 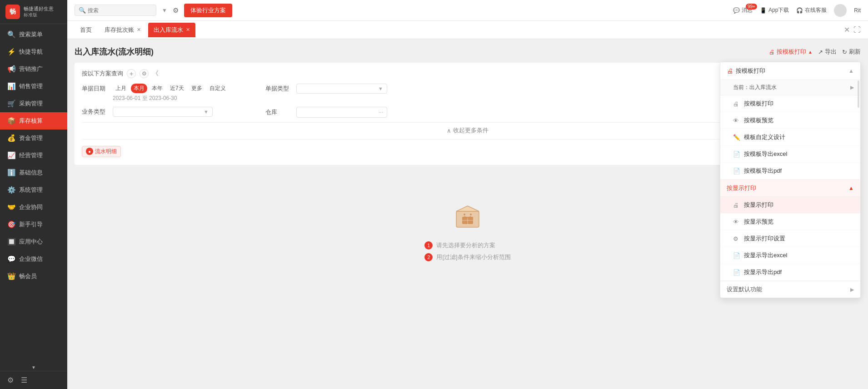 I want to click on shortcut-more: 更多, so click(x=197, y=88).